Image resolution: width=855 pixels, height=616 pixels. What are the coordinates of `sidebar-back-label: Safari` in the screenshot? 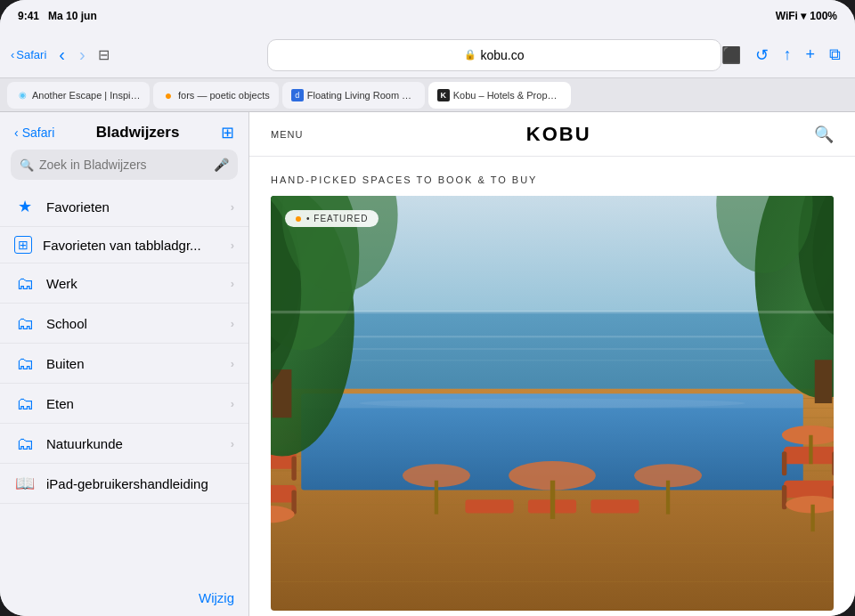 It's located at (39, 133).